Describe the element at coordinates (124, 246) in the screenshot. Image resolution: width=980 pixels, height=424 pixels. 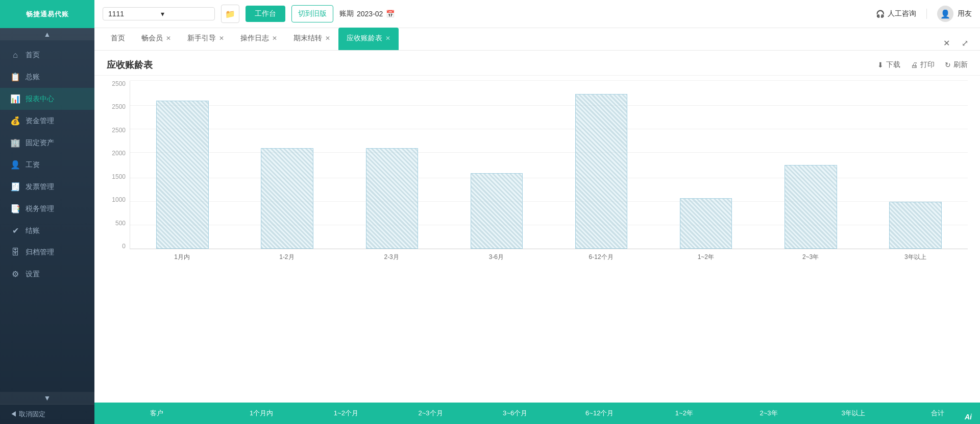
I see `y-label: 0` at that location.